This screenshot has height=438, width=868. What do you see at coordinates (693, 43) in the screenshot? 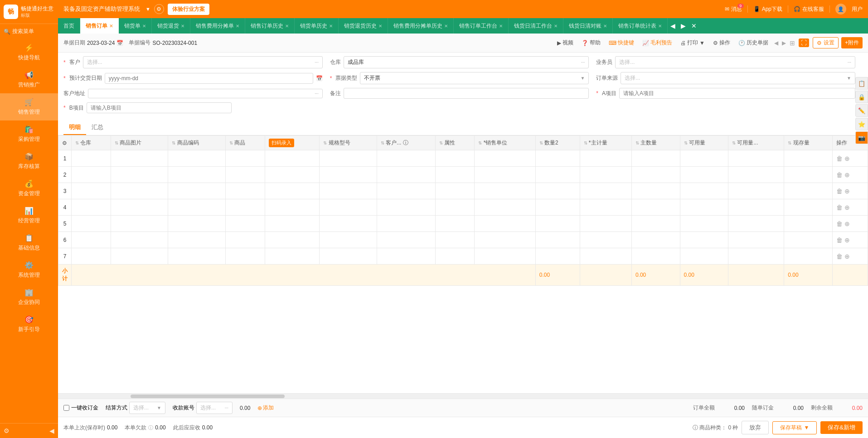
I see `print-button: 🖨 打印 ▼` at bounding box center [693, 43].